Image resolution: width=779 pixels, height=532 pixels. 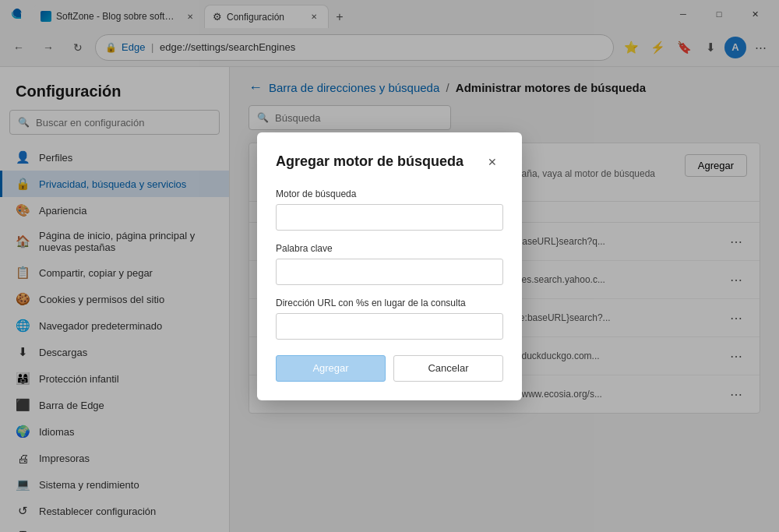 I want to click on dialog-close-button: ✕, so click(x=492, y=162).